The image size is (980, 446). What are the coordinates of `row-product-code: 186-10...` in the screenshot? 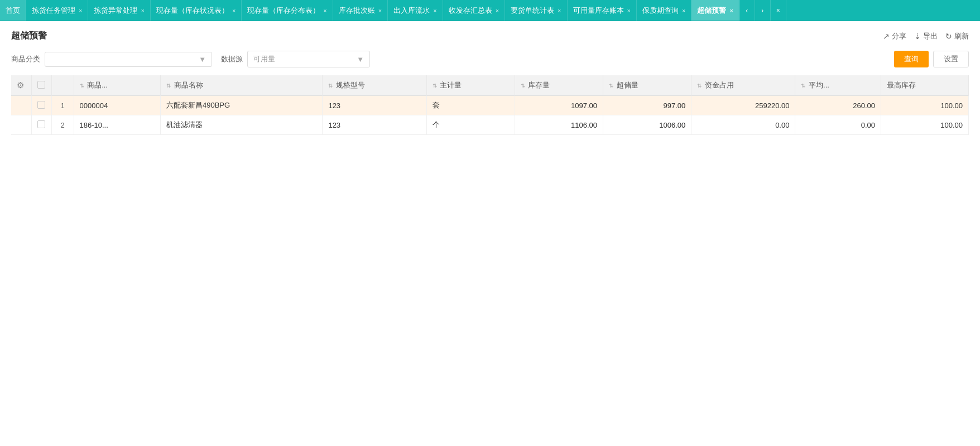 It's located at (117, 125).